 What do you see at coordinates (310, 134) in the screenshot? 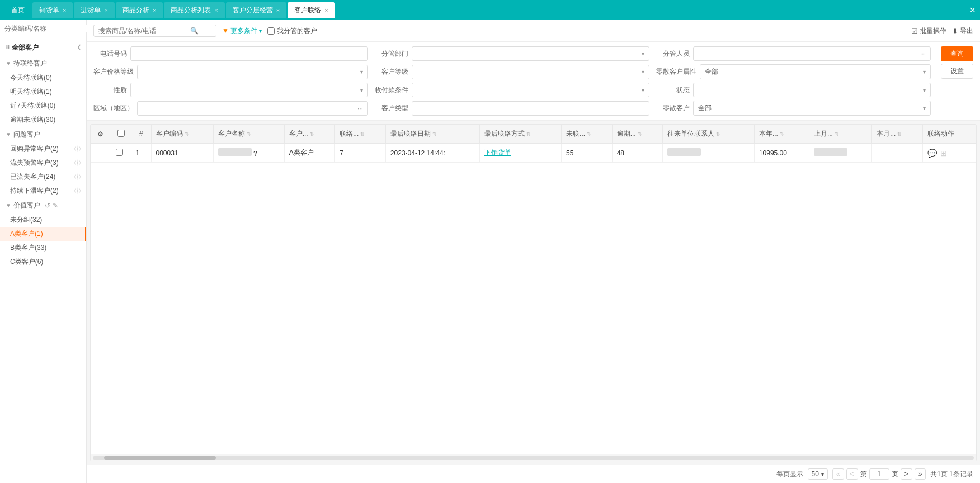
I see `th-type: 客户...⇅` at bounding box center [310, 134].